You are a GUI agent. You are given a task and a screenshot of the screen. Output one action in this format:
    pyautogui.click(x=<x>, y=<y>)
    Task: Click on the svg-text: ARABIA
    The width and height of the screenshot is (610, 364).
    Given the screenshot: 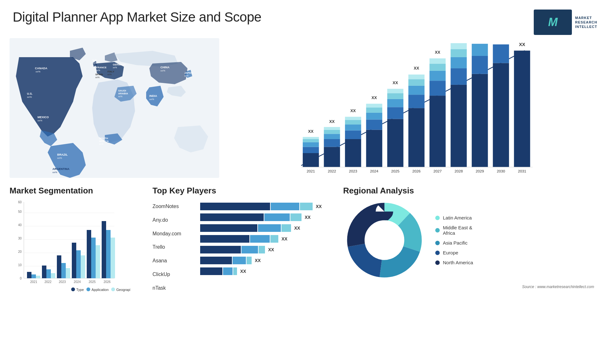 What is the action you would take?
    pyautogui.click(x=123, y=93)
    